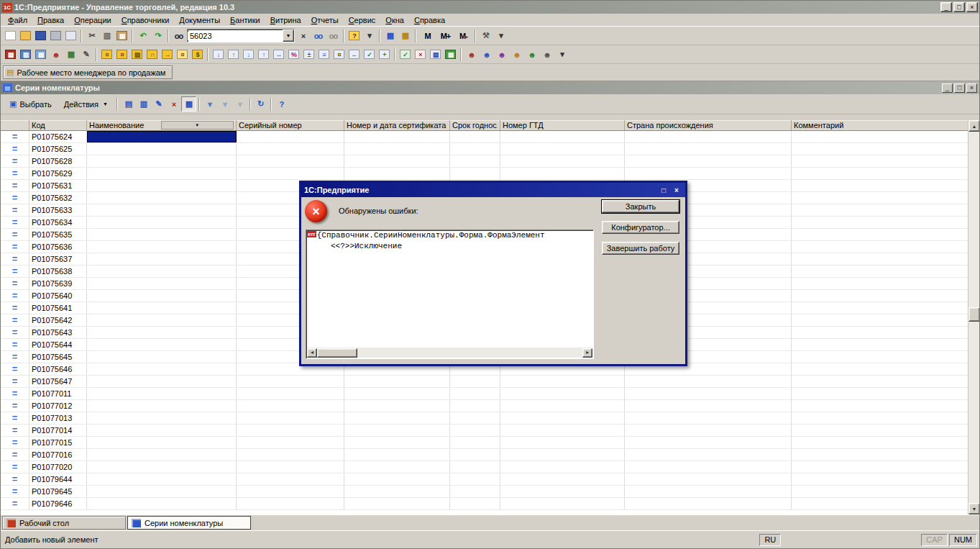 The height and width of the screenshot is (549, 980). Describe the element at coordinates (92, 36) in the screenshot. I see `cut-icon: ✂` at that location.